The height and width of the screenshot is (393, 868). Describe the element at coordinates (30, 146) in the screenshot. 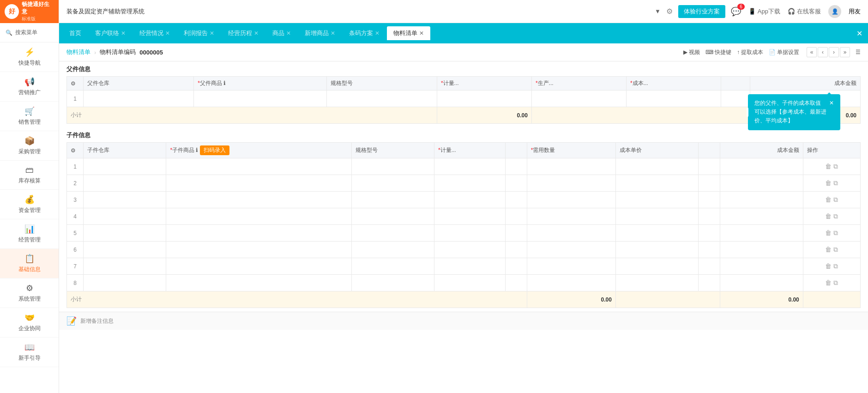

I see `sidebar-item-purchase: 📦 采购管理` at that location.